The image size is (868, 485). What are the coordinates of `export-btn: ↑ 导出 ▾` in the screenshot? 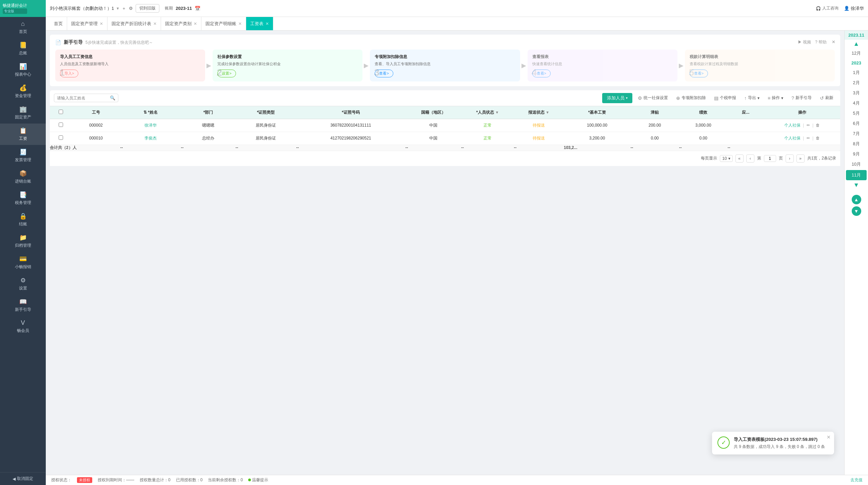 It's located at (752, 98).